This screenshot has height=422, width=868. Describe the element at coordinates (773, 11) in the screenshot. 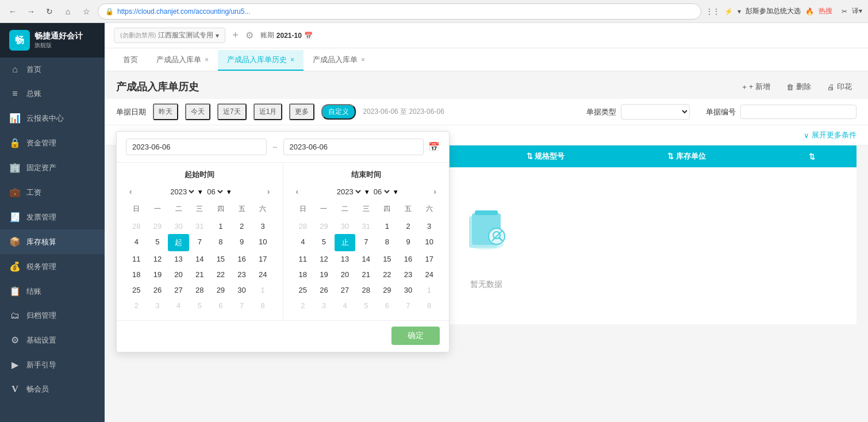

I see `search-query: 彭斯参加总统大选` at that location.